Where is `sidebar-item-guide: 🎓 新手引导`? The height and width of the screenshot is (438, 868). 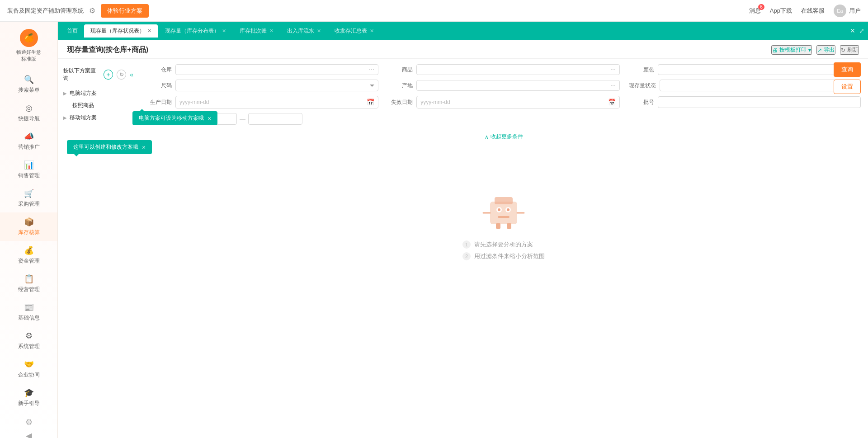
sidebar-item-guide: 🎓 新手引导 is located at coordinates (29, 398).